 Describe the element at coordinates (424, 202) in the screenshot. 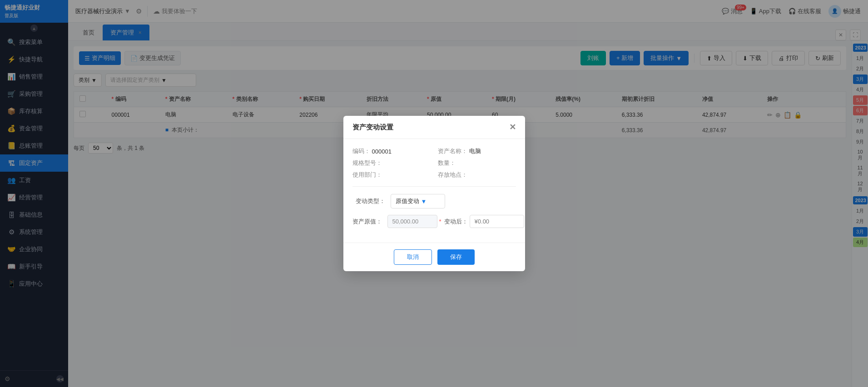

I see `change-type-arrow-icon: ▼` at that location.